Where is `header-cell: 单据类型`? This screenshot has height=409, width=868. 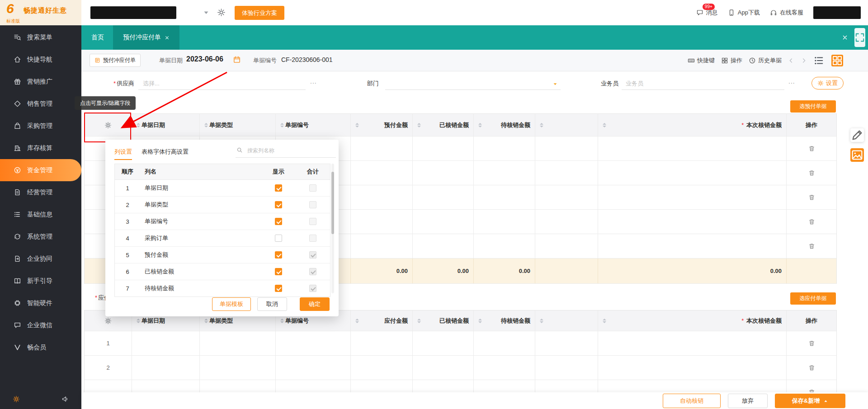
header-cell: 单据类型 is located at coordinates (238, 125).